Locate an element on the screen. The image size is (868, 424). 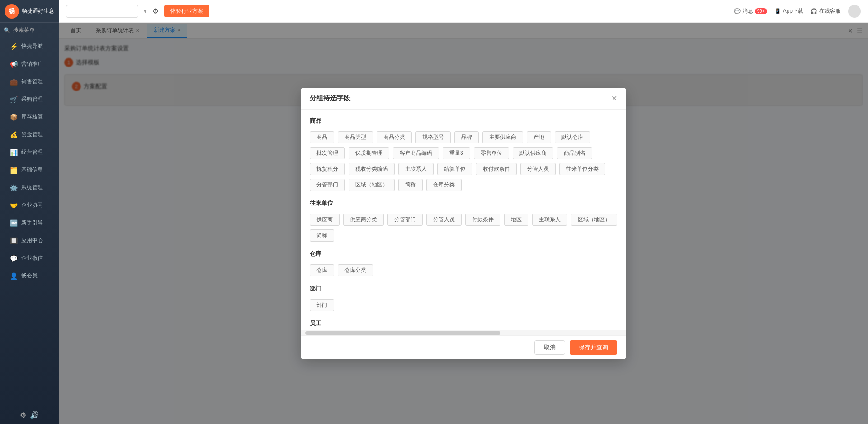
search-icon: 🔍 is located at coordinates (7, 30).